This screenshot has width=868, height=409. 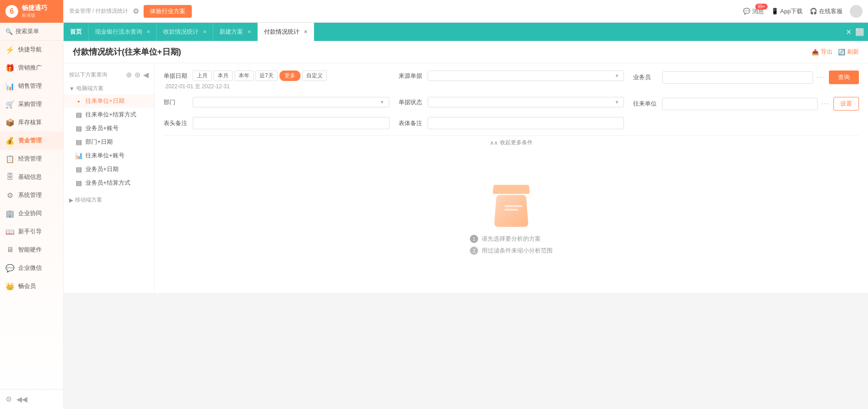 What do you see at coordinates (856, 11) in the screenshot?
I see `avatar` at bounding box center [856, 11].